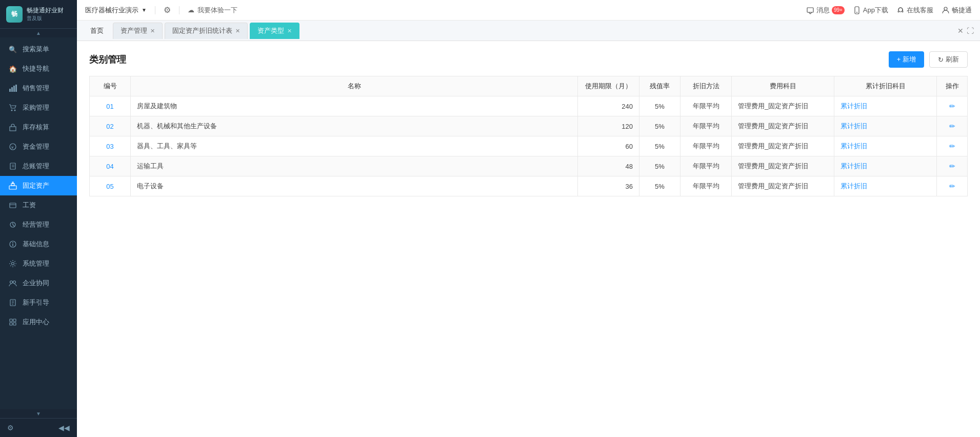  Describe the element at coordinates (217, 10) in the screenshot. I see `experience-label: 我要体验一下` at that location.